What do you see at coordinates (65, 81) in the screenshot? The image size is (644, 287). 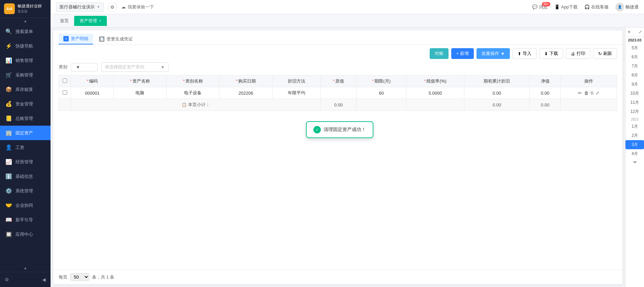 I see `select-all-checkbox` at bounding box center [65, 81].